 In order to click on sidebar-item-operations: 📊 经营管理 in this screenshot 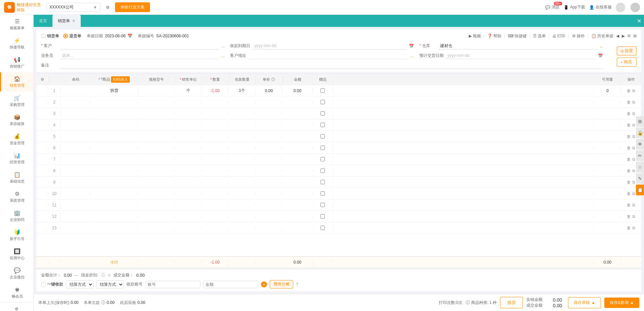, I will do `click(17, 159)`.